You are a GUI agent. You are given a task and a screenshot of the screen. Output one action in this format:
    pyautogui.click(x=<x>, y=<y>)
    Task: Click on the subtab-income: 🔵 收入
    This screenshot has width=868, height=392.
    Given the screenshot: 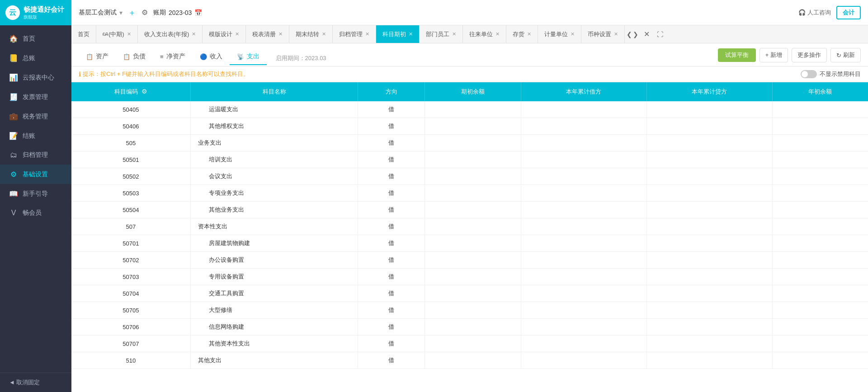 What is the action you would take?
    pyautogui.click(x=211, y=57)
    